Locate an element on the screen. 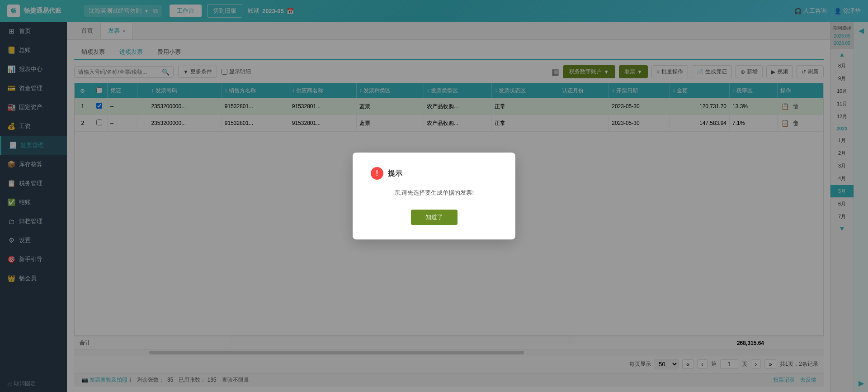  modal-body: 亲,请先选择要生成单据的发票! is located at coordinates (434, 193).